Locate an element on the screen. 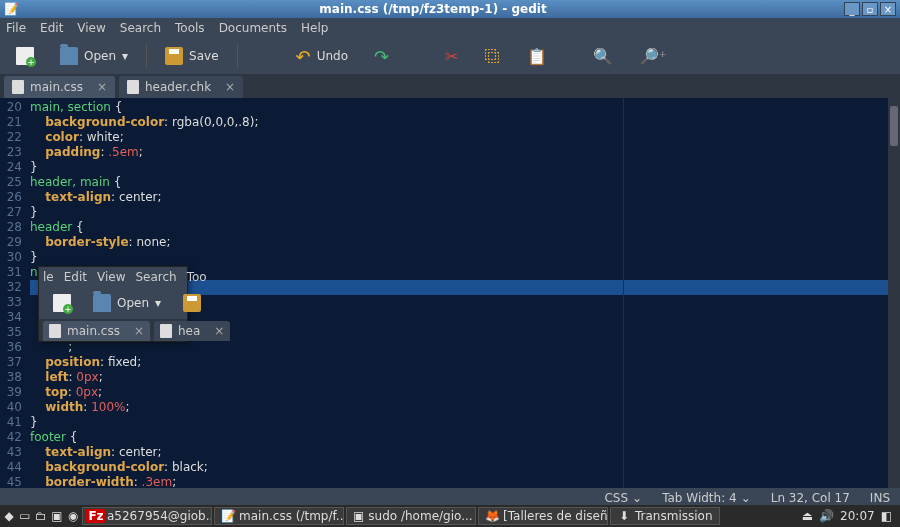 Image resolution: width=900 pixels, height=527 pixels. menu-documents: Documents is located at coordinates (253, 28).